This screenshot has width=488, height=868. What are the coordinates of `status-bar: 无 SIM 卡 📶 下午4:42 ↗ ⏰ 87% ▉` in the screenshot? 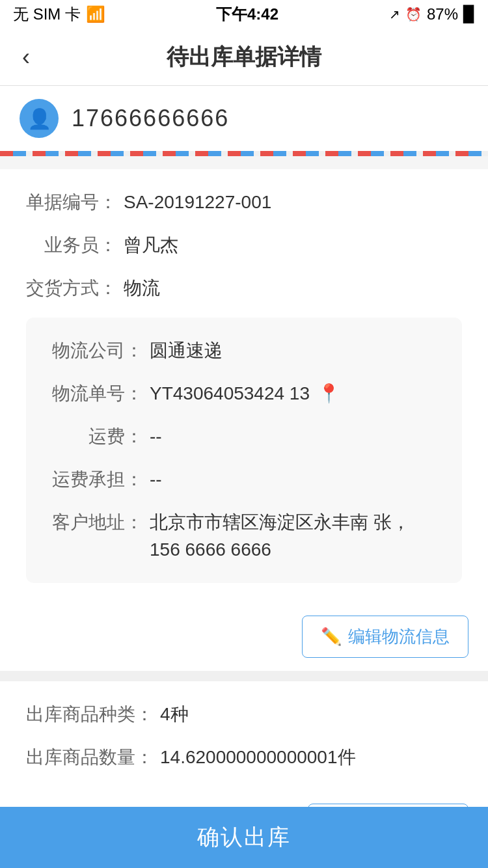 It's located at (244, 14).